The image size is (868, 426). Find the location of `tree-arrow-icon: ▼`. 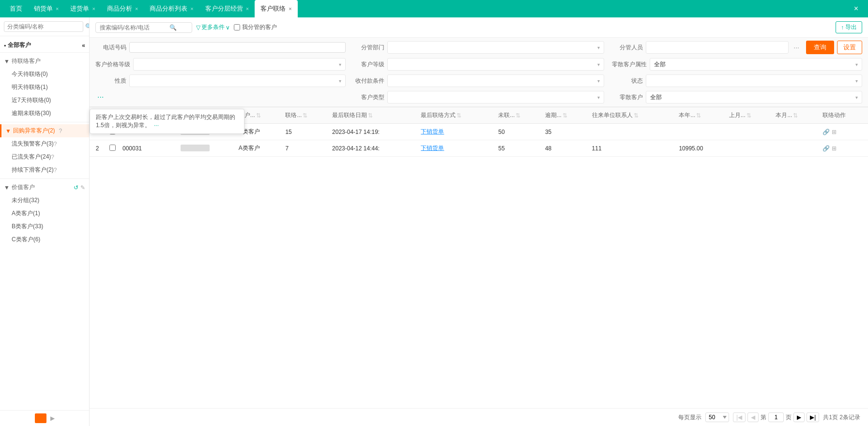

tree-arrow-icon: ▼ is located at coordinates (7, 61).